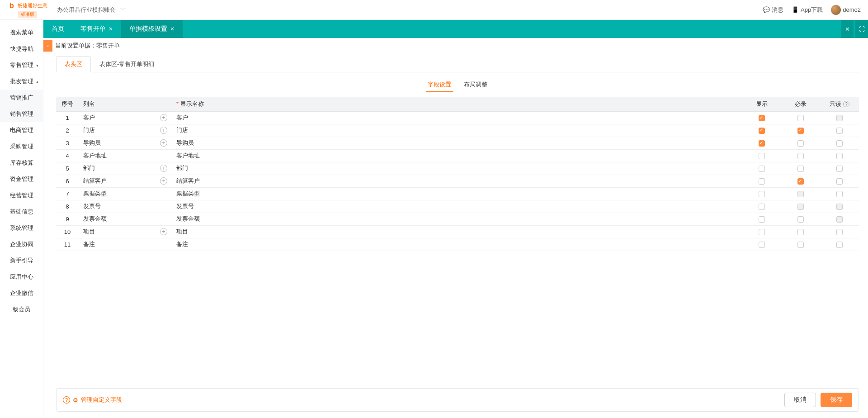  I want to click on cell-colname: 结算客户, so click(117, 181).